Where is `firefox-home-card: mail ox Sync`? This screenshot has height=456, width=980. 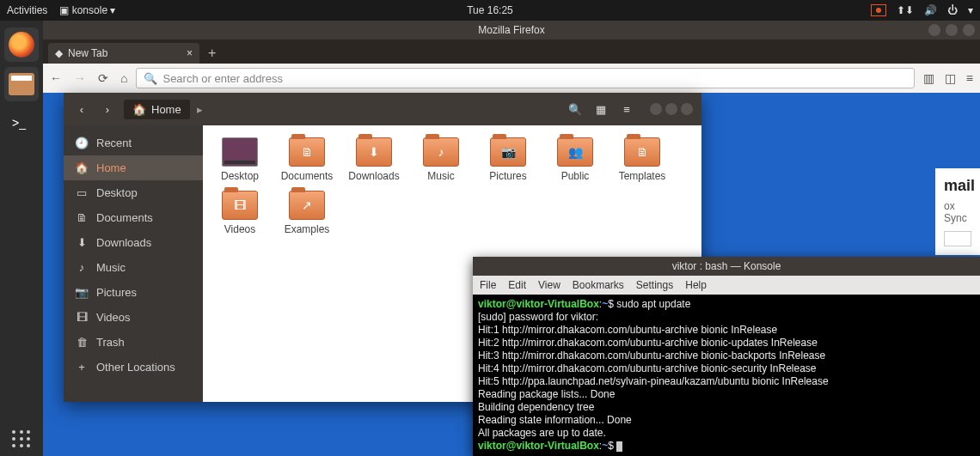
firefox-home-card: mail ox Sync is located at coordinates (958, 211).